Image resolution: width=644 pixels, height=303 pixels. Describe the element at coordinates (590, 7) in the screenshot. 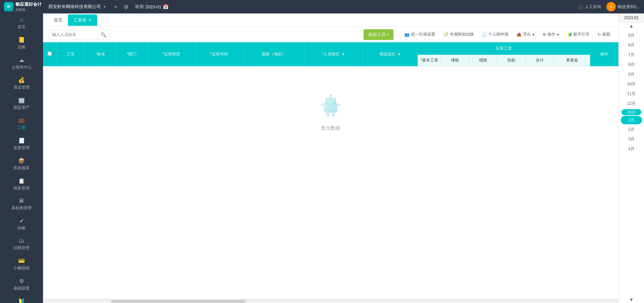

I see `service-button: 🎧 人工咨询` at that location.